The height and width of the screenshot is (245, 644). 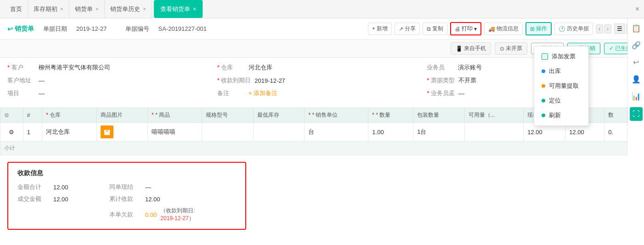 I want to click on new-button: + 新增, so click(x=380, y=28).